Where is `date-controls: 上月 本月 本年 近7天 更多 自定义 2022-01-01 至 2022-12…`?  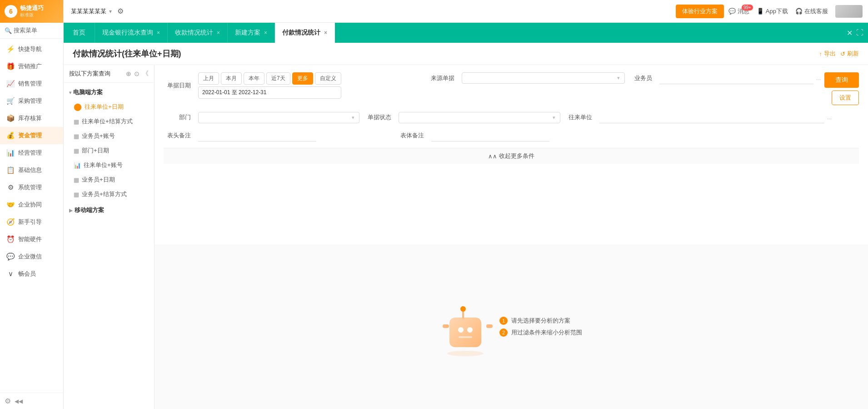 date-controls: 上月 本月 本年 近7天 更多 自定义 2022-01-01 至 2022-12… is located at coordinates (270, 86).